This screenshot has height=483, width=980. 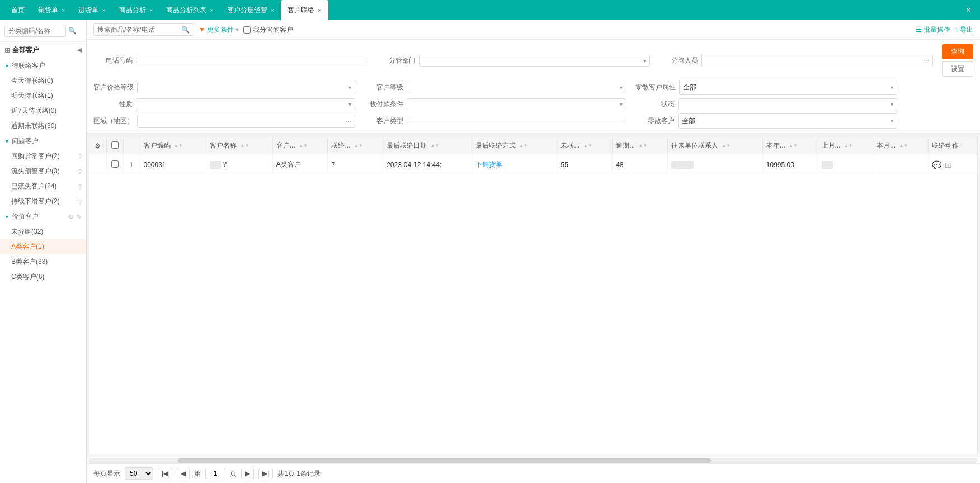 I want to click on nav-tab-purchase: 进货单 ×, so click(x=92, y=10).